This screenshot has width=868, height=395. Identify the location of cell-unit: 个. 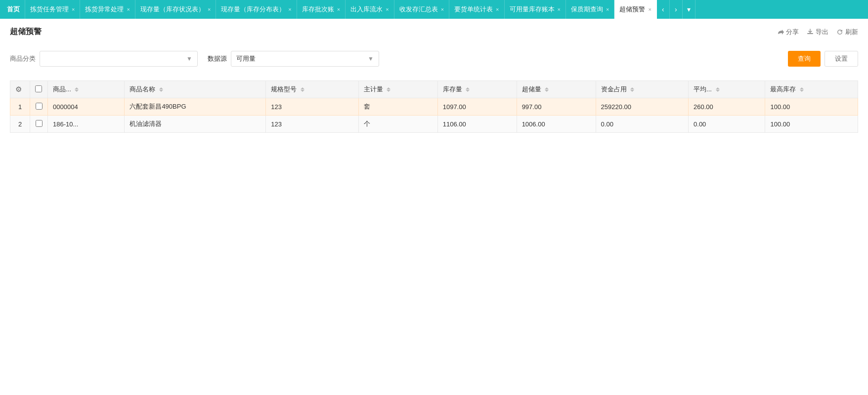
(398, 124).